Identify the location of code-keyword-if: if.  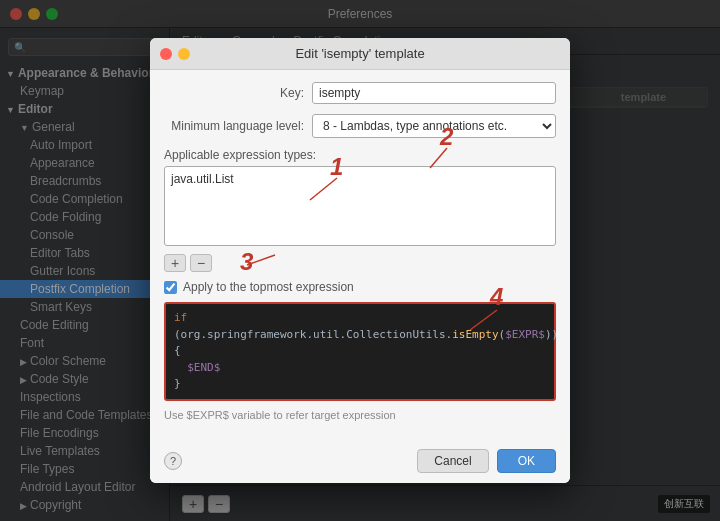
(180, 318).